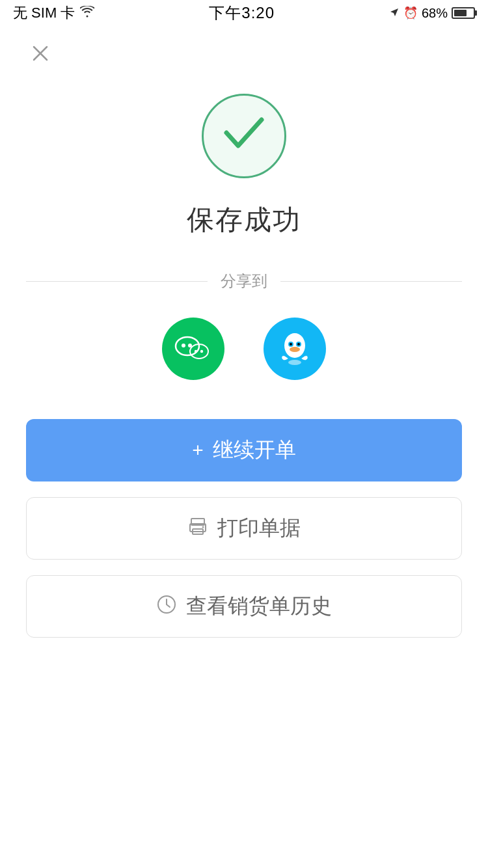 This screenshot has width=488, height=868. Describe the element at coordinates (198, 450) in the screenshot. I see `plus-icon: +` at that location.